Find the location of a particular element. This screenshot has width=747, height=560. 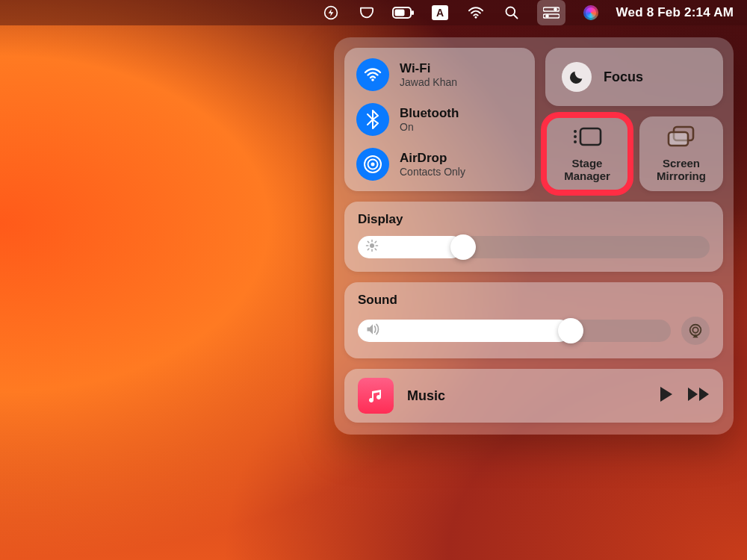

sound-slider-fill is located at coordinates (465, 331).